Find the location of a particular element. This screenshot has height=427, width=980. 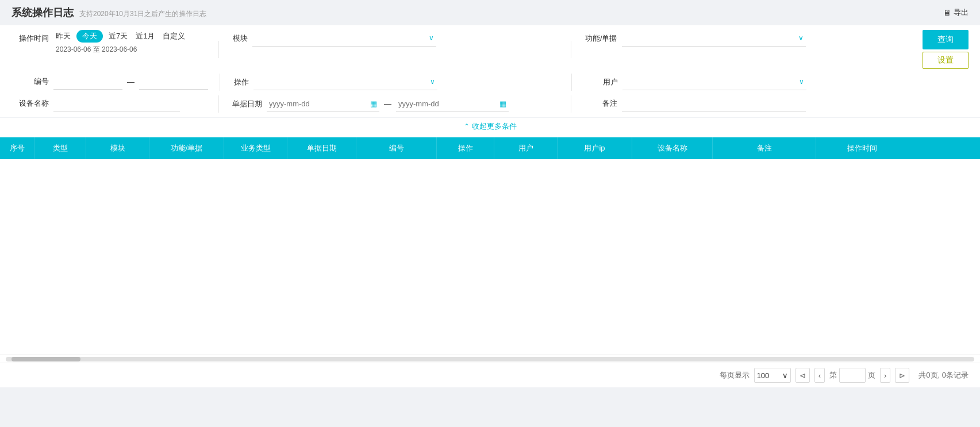

th-docdate: 单据日期 is located at coordinates (322, 148).